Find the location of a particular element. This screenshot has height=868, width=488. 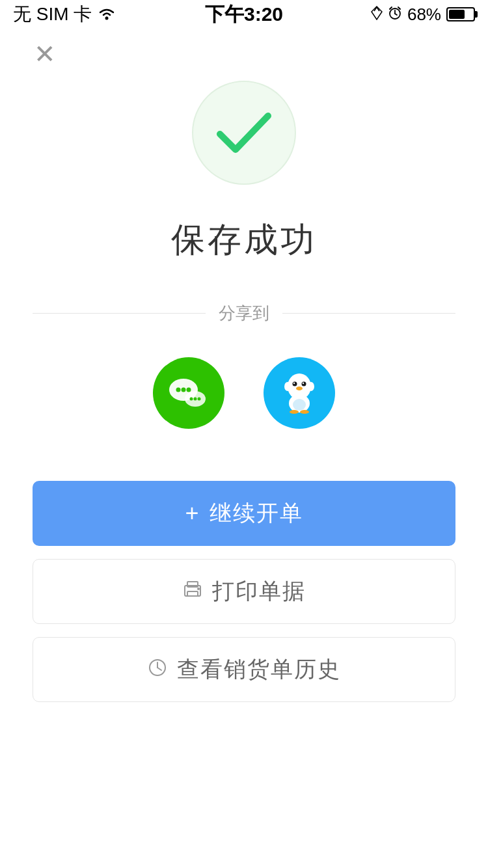

continue-button: + 继续开单 is located at coordinates (244, 513).